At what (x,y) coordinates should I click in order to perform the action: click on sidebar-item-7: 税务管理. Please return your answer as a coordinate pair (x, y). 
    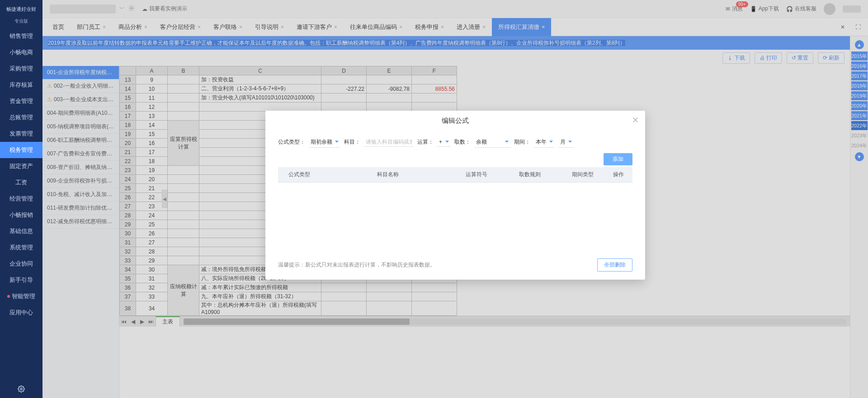
    Looking at the image, I should click on (21, 150).